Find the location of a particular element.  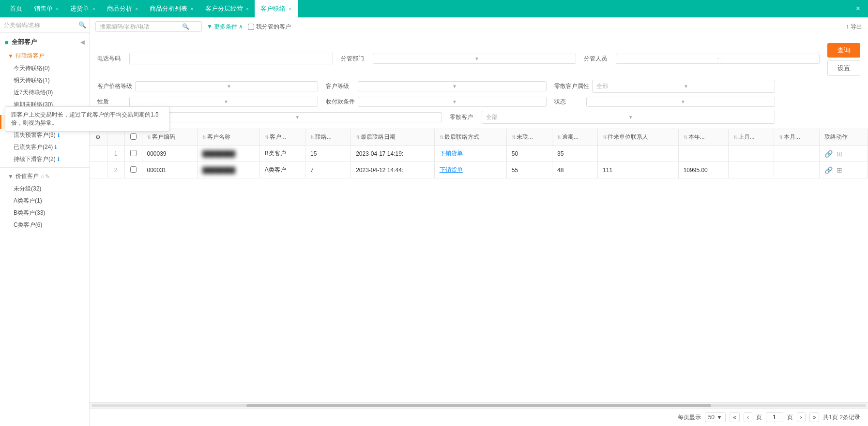

per-page-label: 每页显示 is located at coordinates (689, 418).